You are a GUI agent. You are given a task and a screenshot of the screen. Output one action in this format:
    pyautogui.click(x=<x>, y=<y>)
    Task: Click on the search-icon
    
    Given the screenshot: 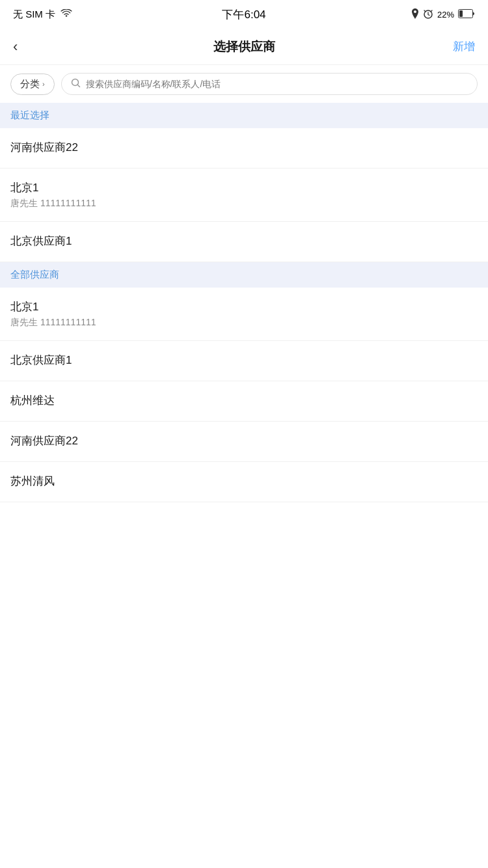 What is the action you would take?
    pyautogui.click(x=75, y=84)
    